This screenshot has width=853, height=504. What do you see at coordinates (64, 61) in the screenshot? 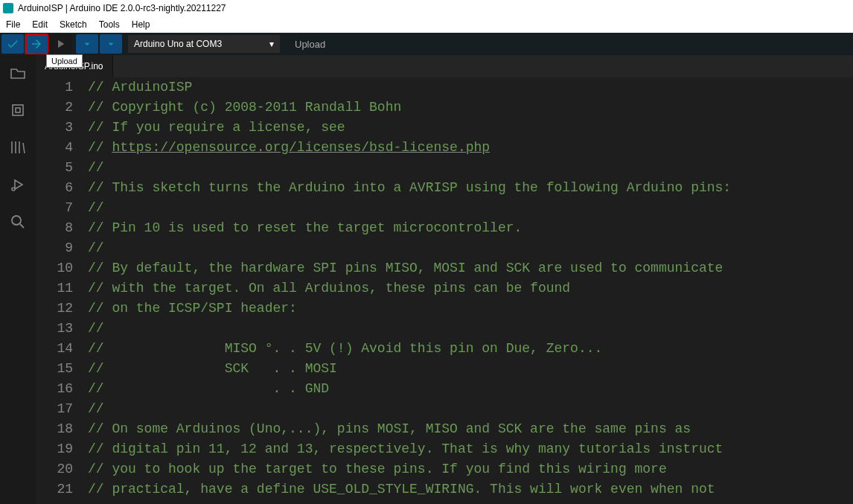
I see `upload-tooltip: Upload` at bounding box center [64, 61].